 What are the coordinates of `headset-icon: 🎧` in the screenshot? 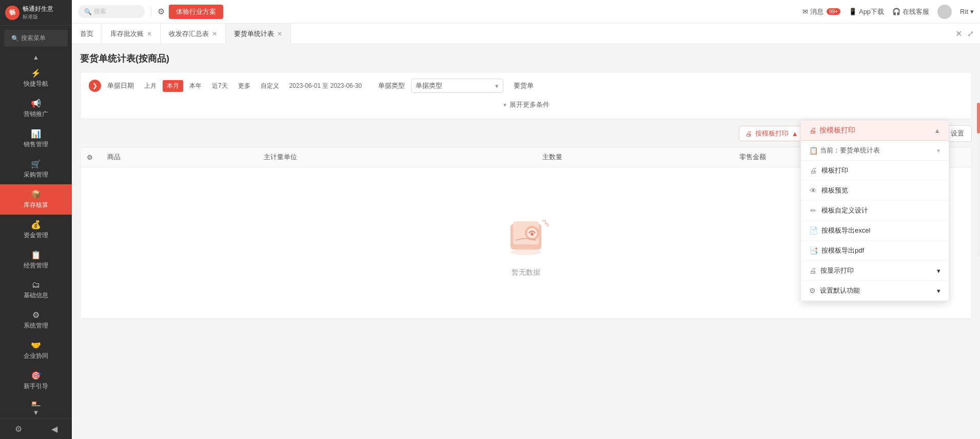 It's located at (896, 11).